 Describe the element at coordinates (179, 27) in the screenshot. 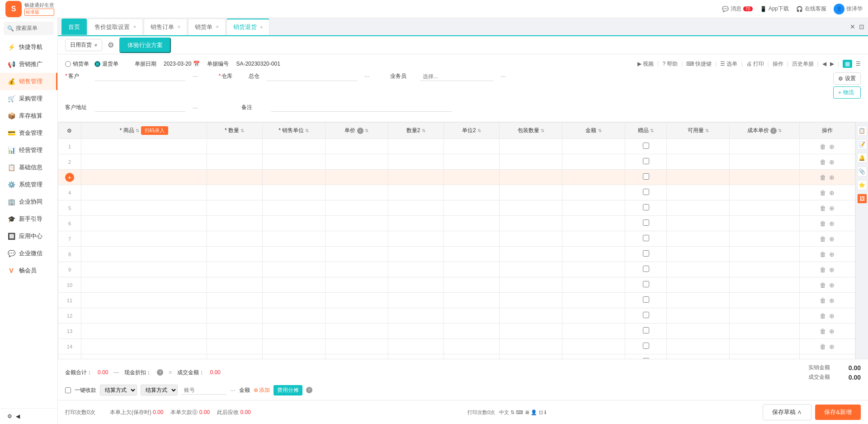

I see `tab-sale-order-close: ×` at that location.